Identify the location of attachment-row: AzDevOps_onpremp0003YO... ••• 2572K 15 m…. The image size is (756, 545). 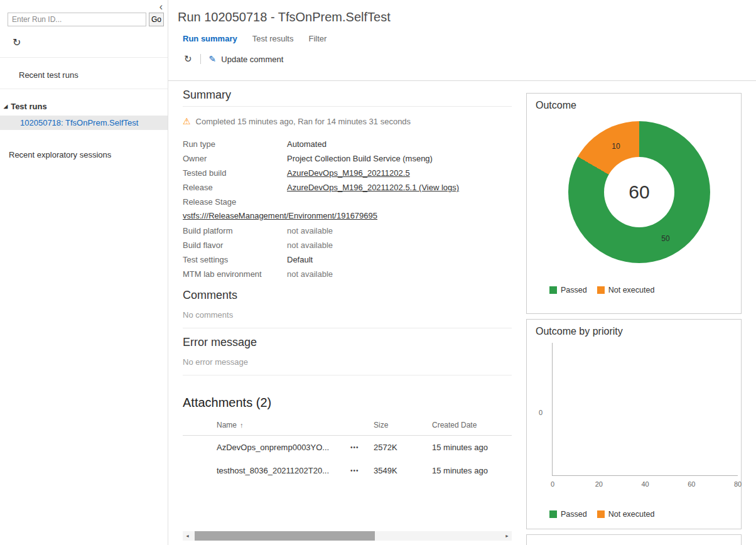
(347, 447).